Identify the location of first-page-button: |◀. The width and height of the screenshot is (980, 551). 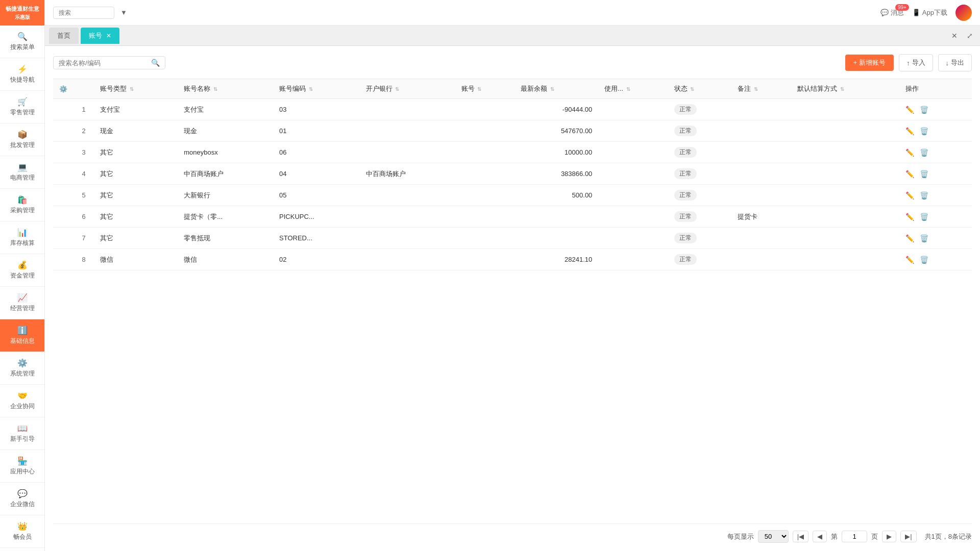
(800, 537).